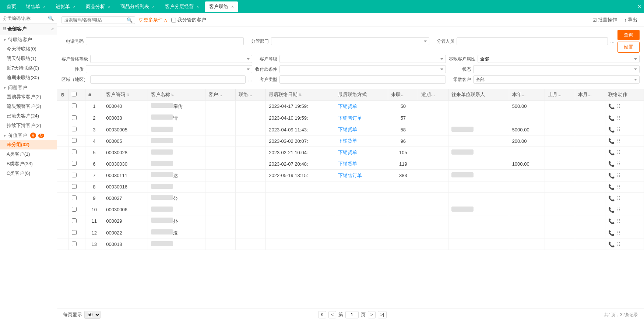  Describe the element at coordinates (28, 126) in the screenshot. I see `sidebar-item-declining: 持续下滑客户(2)` at that location.